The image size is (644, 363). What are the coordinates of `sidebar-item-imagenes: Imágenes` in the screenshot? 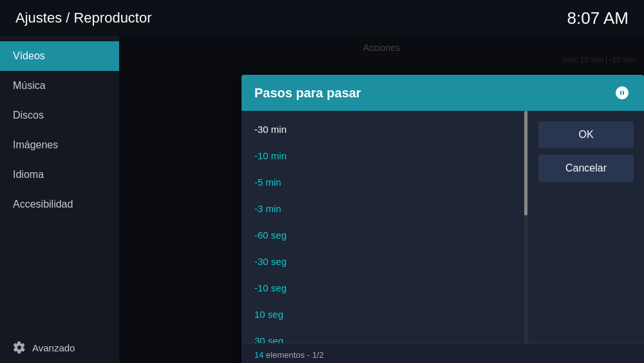 It's located at (59, 145).